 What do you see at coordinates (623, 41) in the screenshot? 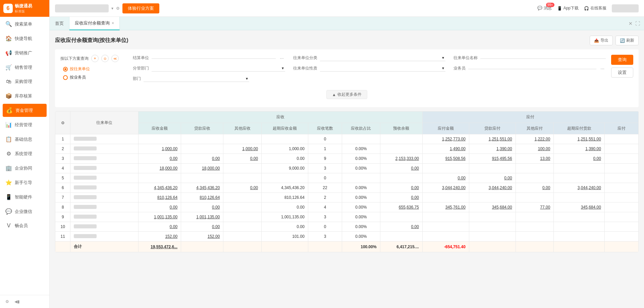
I see `refresh-icon: 🔄` at bounding box center [623, 41].